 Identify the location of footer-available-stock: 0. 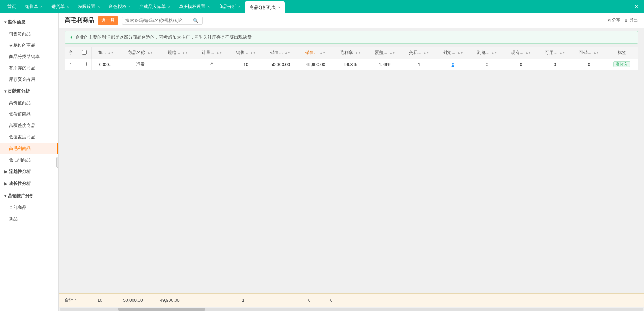
(331, 300).